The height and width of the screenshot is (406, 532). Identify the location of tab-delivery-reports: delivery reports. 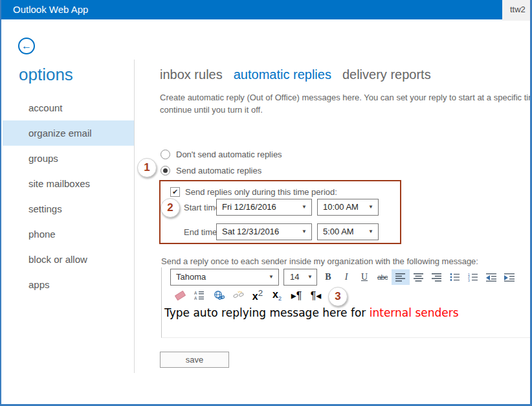
(387, 75).